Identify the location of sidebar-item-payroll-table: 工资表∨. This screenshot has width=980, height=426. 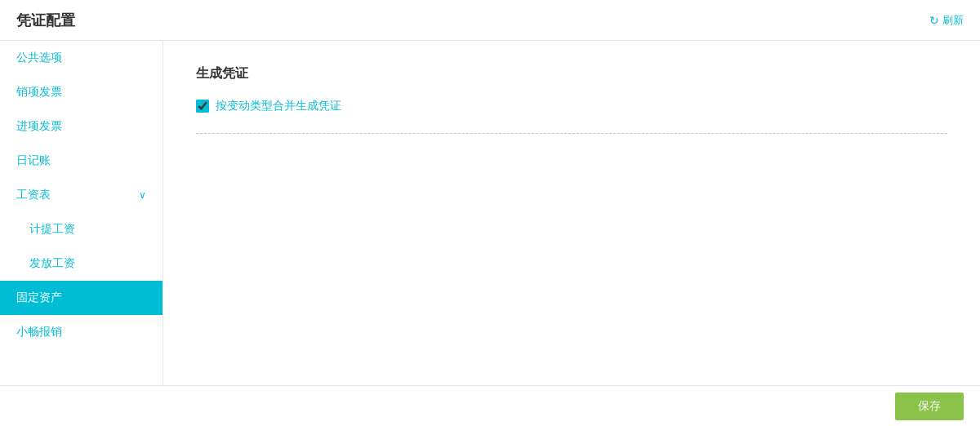
(82, 195).